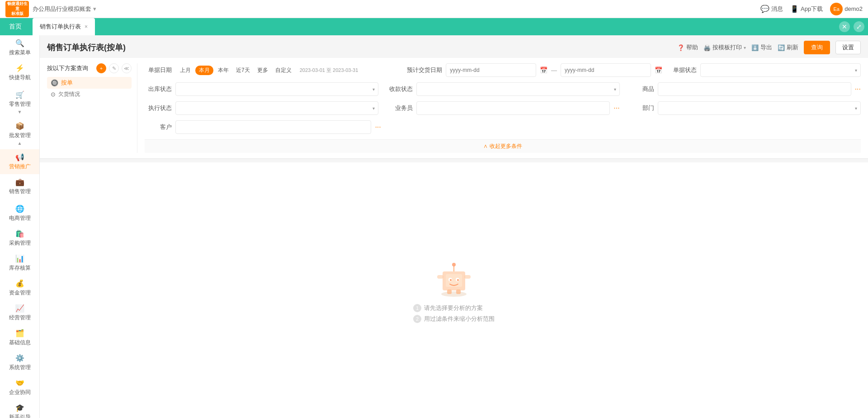 This screenshot has width=868, height=418. Describe the element at coordinates (762, 48) in the screenshot. I see `export-button: ⬇️ 导出` at that location.